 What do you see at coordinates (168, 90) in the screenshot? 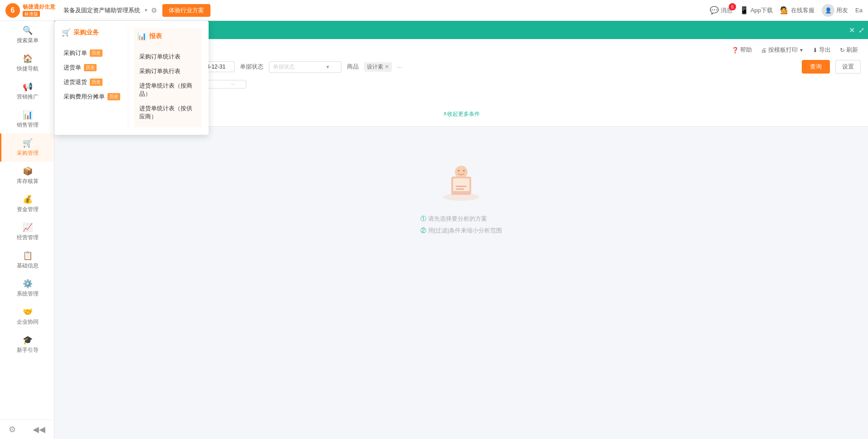
I see `dropdown-item-receipt-by-product: 进货单统计表（按商品）` at bounding box center [168, 90].